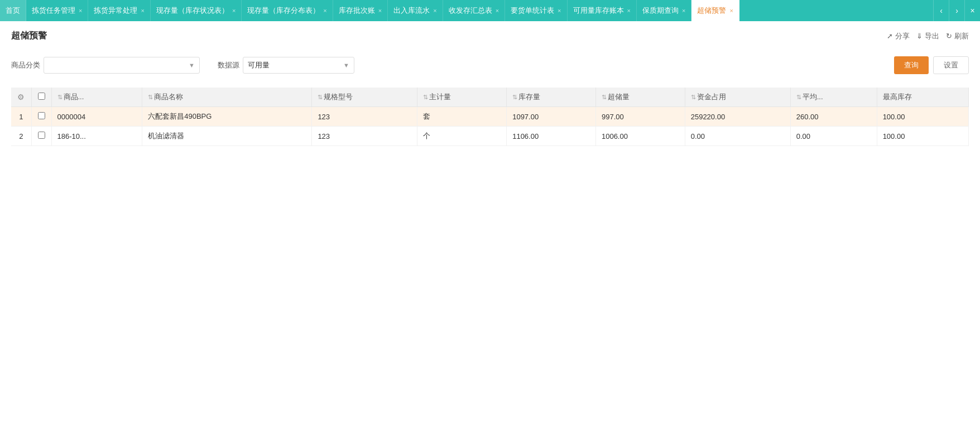 Image resolution: width=980 pixels, height=446 pixels. I want to click on col-avg-header: ⇅平均..., so click(834, 97).